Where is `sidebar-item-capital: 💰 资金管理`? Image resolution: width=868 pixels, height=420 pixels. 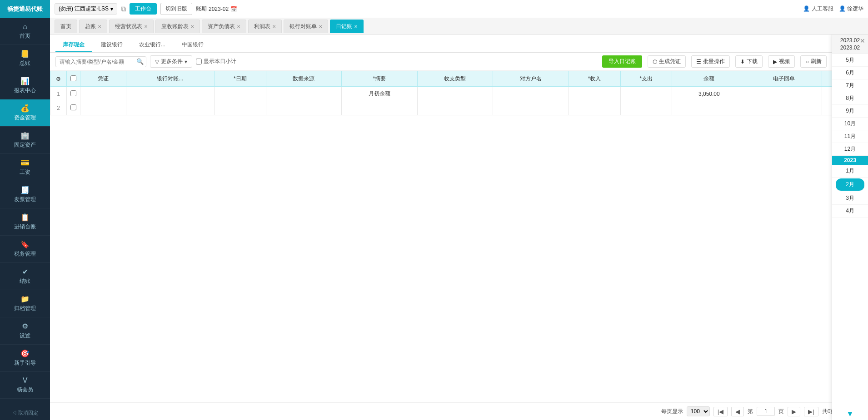
sidebar-item-capital: 💰 资金管理 is located at coordinates (25, 113).